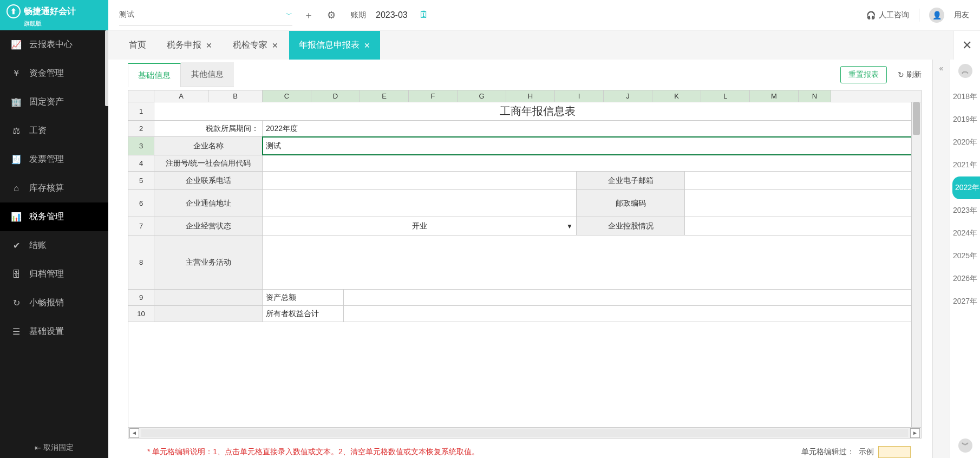 The image size is (980, 458). What do you see at coordinates (154, 75) in the screenshot?
I see `subtab-basic: 基础信息` at bounding box center [154, 75].